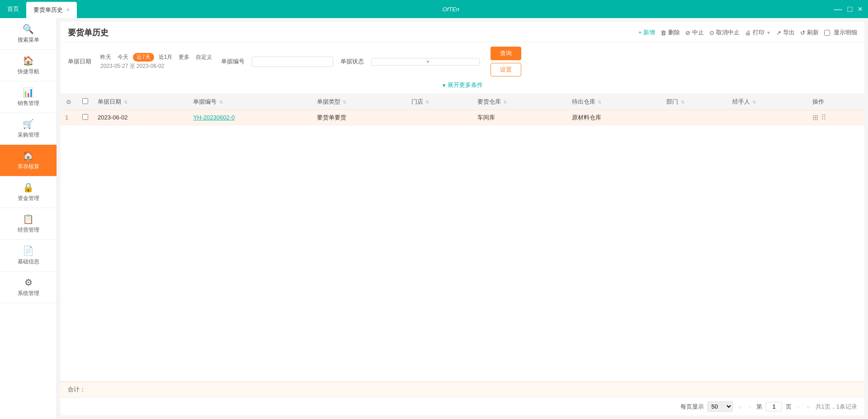 This screenshot has width=868, height=419. I want to click on sidebar-item-finance: 🔒 资金管理, so click(28, 192).